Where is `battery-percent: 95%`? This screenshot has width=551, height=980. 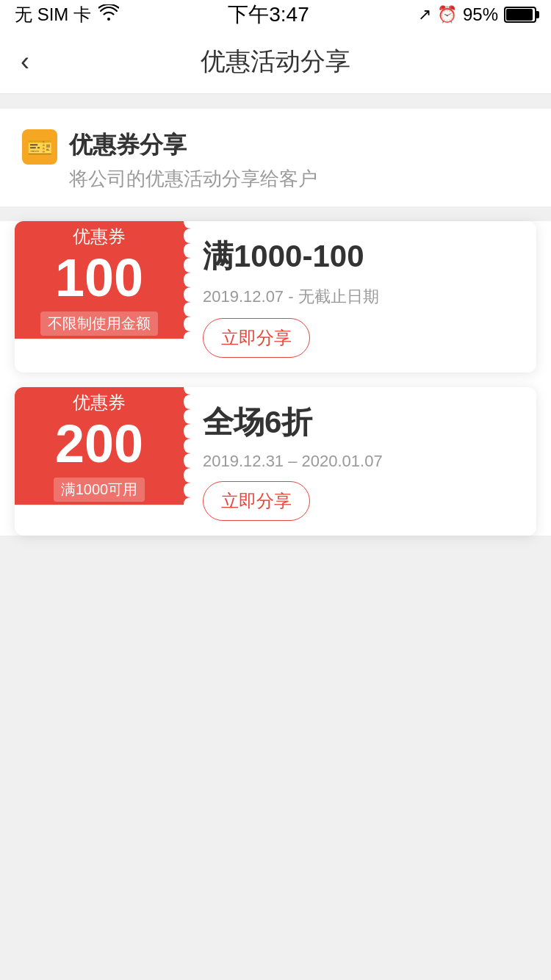
battery-percent: 95% is located at coordinates (480, 15).